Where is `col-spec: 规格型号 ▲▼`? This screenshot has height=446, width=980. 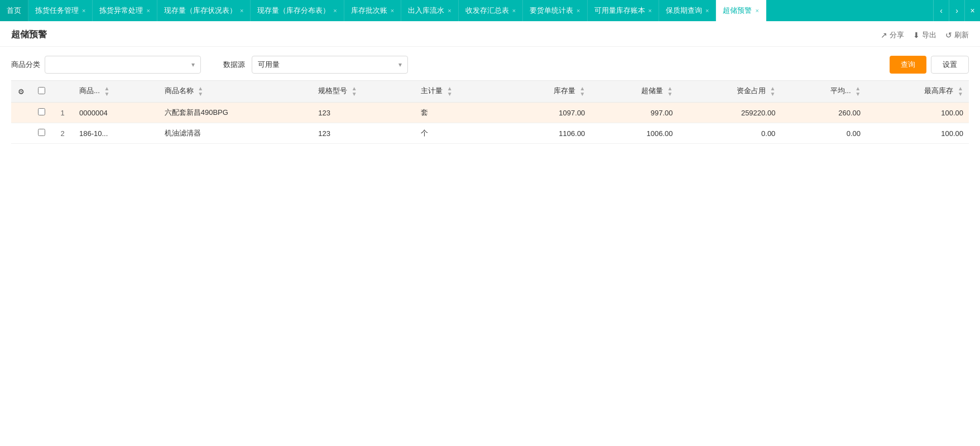 col-spec: 规格型号 ▲▼ is located at coordinates (364, 91).